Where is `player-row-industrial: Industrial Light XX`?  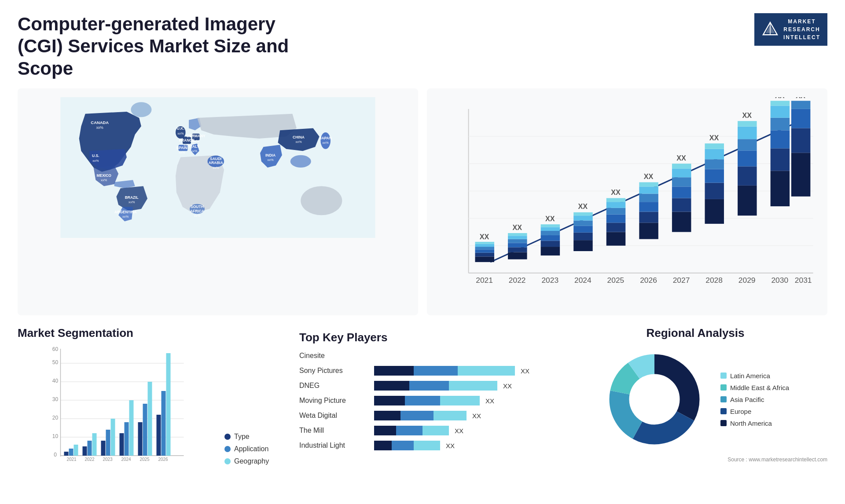 player-row-industrial: Industrial Light XX is located at coordinates (422, 446).